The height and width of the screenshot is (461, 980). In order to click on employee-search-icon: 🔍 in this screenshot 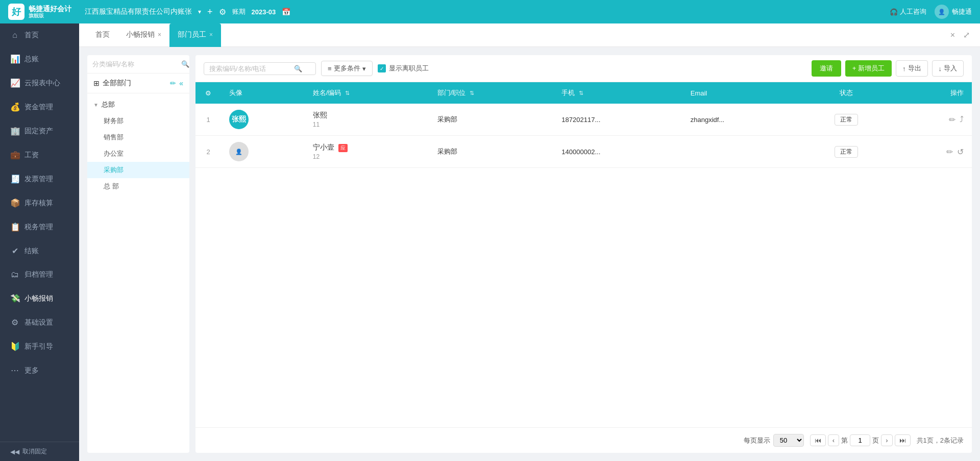, I will do `click(298, 68)`.